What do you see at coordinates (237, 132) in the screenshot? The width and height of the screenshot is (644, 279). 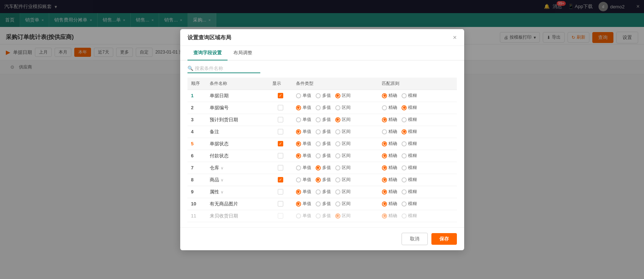 I see `row-name: 备注` at bounding box center [237, 132].